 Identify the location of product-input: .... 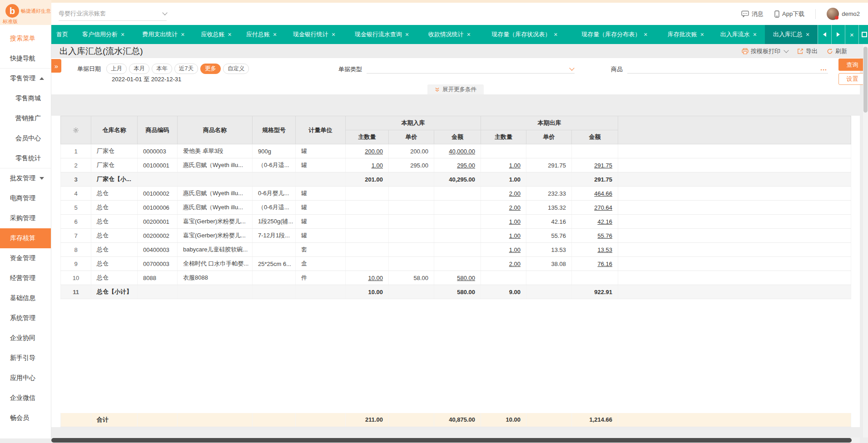
(728, 69).